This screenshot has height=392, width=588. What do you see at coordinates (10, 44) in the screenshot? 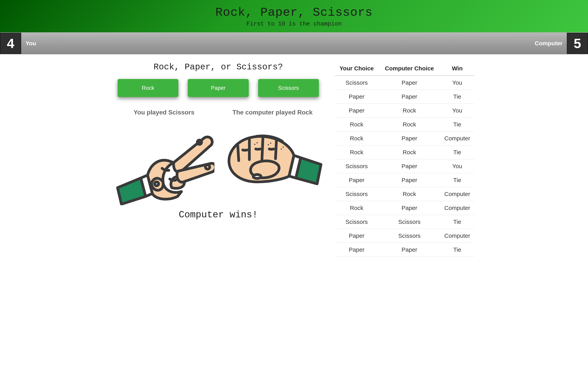
I see `score-you-value: 4` at bounding box center [10, 44].